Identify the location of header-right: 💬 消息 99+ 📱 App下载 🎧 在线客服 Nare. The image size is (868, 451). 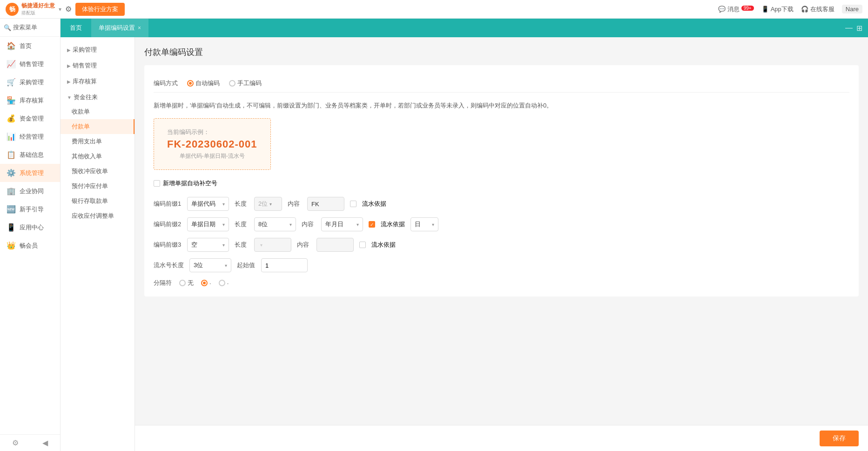
(790, 9).